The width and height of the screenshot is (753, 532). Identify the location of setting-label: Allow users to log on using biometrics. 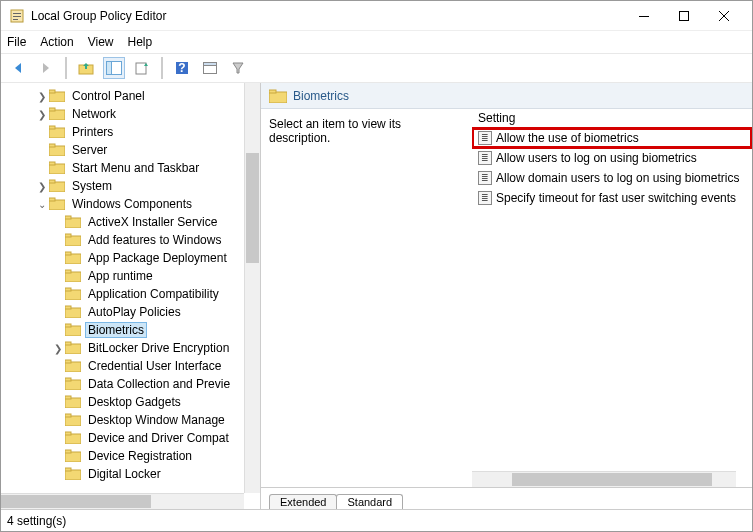
(596, 158).